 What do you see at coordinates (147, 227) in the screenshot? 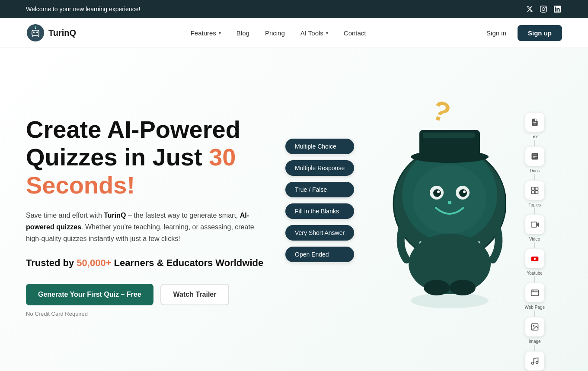
I see `hero-subtitle: Save time and effort with TurinQ – the f…` at bounding box center [147, 227].